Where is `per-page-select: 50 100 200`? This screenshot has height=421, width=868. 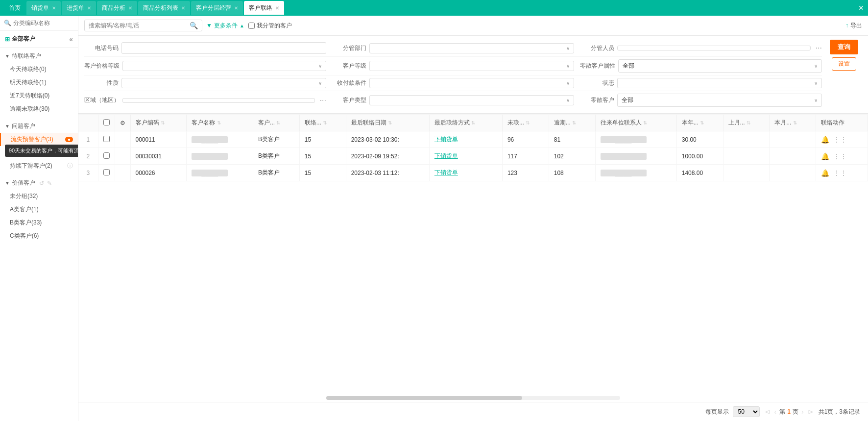
per-page-select: 50 100 200 is located at coordinates (747, 412).